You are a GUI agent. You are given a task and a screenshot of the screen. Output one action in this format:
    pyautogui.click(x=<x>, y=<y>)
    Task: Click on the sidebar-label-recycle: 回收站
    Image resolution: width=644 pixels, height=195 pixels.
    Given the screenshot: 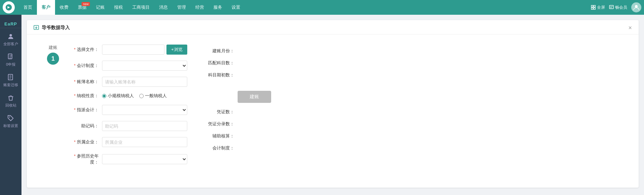 What is the action you would take?
    pyautogui.click(x=11, y=105)
    